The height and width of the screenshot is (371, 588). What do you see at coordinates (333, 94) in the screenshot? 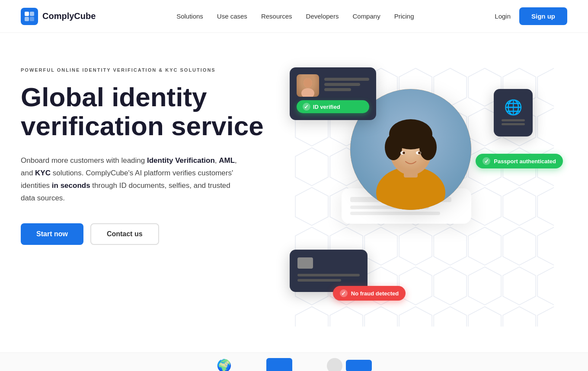
I see `id-card: ✓ ID verified` at bounding box center [333, 94].